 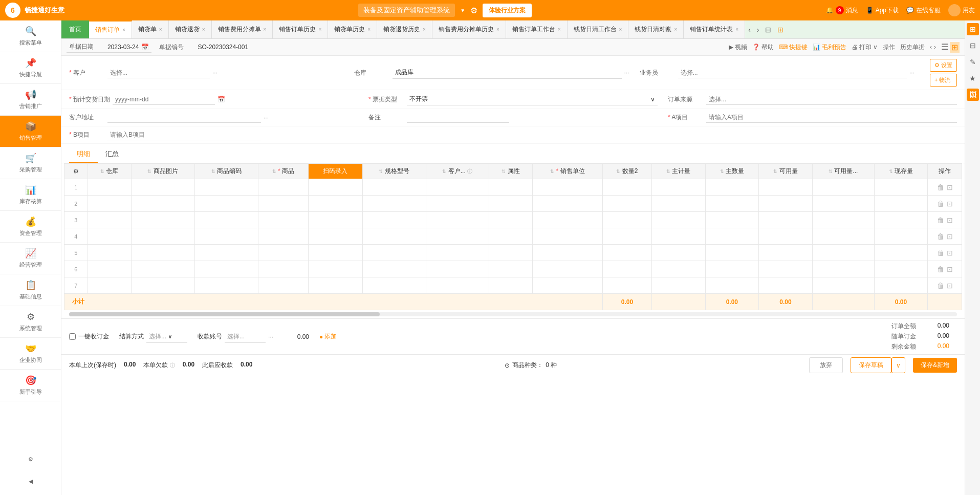 What do you see at coordinates (245, 337) in the screenshot?
I see `account-select: 选择...` at bounding box center [245, 337].